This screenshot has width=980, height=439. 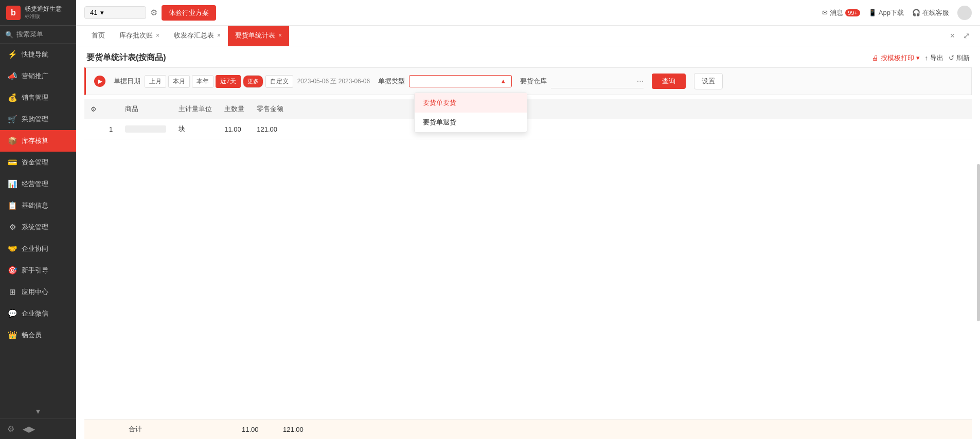 I want to click on tab-requisition-stats: 要货单统计表 ×, so click(x=258, y=36).